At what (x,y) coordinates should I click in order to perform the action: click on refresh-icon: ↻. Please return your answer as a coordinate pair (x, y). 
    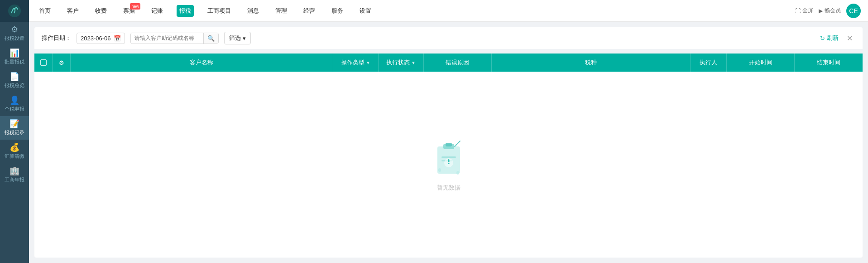
    Looking at the image, I should click on (822, 38).